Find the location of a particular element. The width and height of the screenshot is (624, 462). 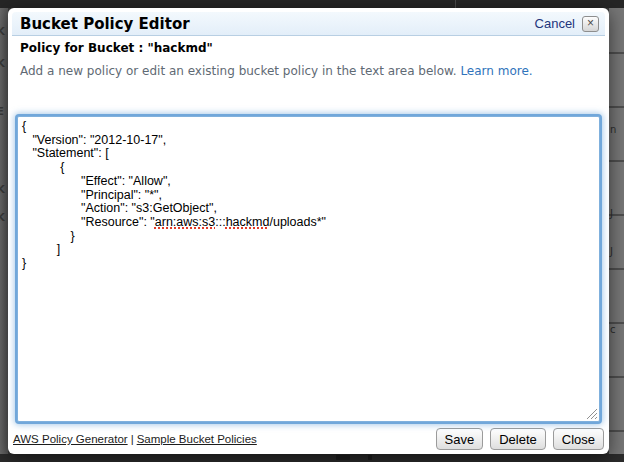

resize-grip-icon is located at coordinates (592, 414).